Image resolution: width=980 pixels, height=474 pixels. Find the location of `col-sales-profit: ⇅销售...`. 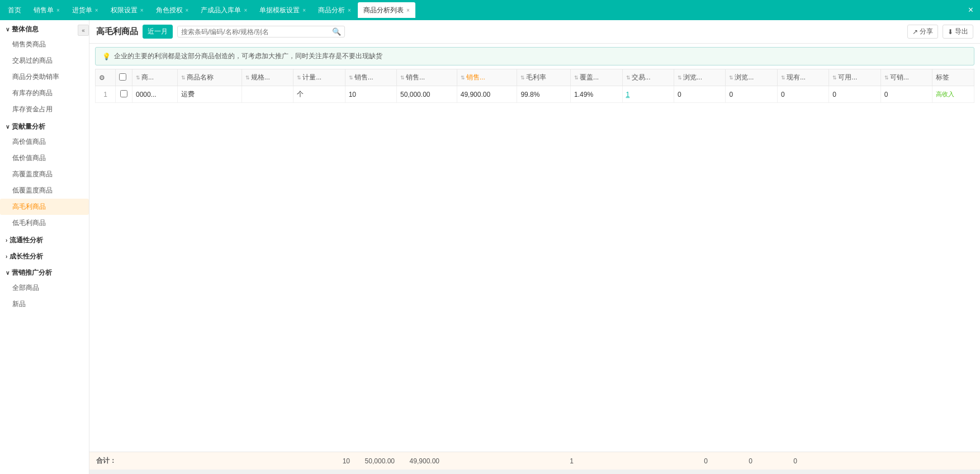

col-sales-profit: ⇅销售... is located at coordinates (487, 78).